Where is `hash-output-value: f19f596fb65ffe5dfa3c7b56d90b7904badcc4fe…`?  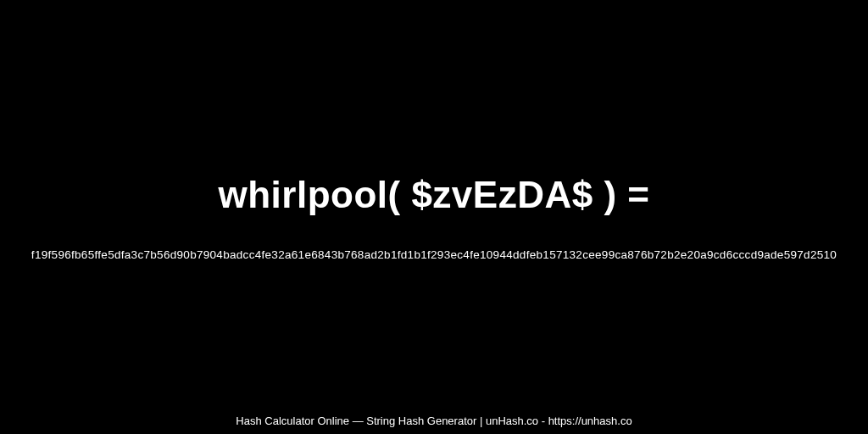 hash-output-value: f19f596fb65ffe5dfa3c7b56d90b7904badcc4fe… is located at coordinates (434, 254).